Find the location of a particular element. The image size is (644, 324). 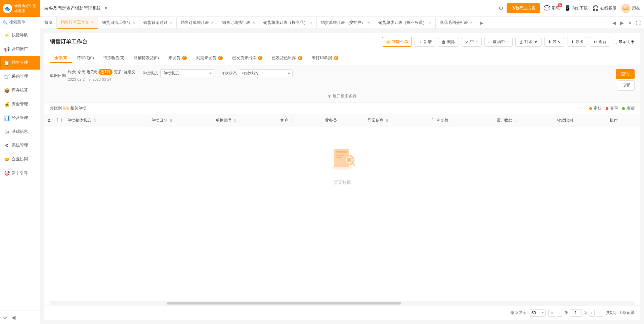

select-all-checkbox is located at coordinates (59, 120).